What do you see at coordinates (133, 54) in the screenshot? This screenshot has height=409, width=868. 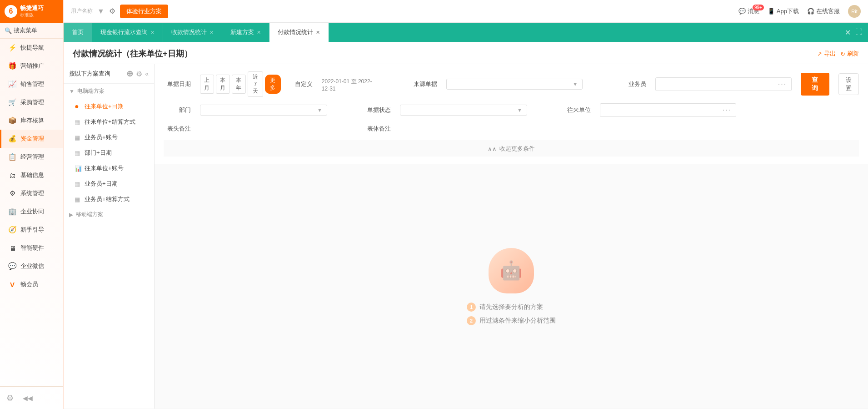 I see `page-title: 付款情况统计（往来单位+日期）` at bounding box center [133, 54].